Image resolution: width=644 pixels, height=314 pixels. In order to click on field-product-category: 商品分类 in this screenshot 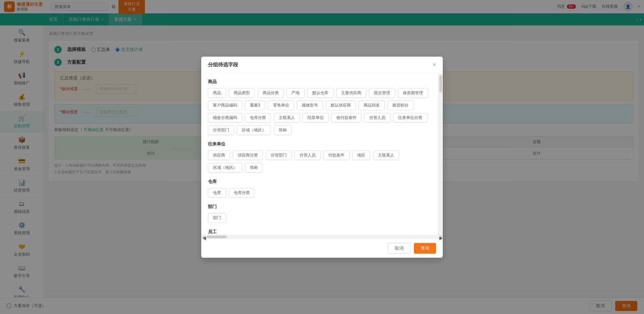, I will do `click(271, 93)`.